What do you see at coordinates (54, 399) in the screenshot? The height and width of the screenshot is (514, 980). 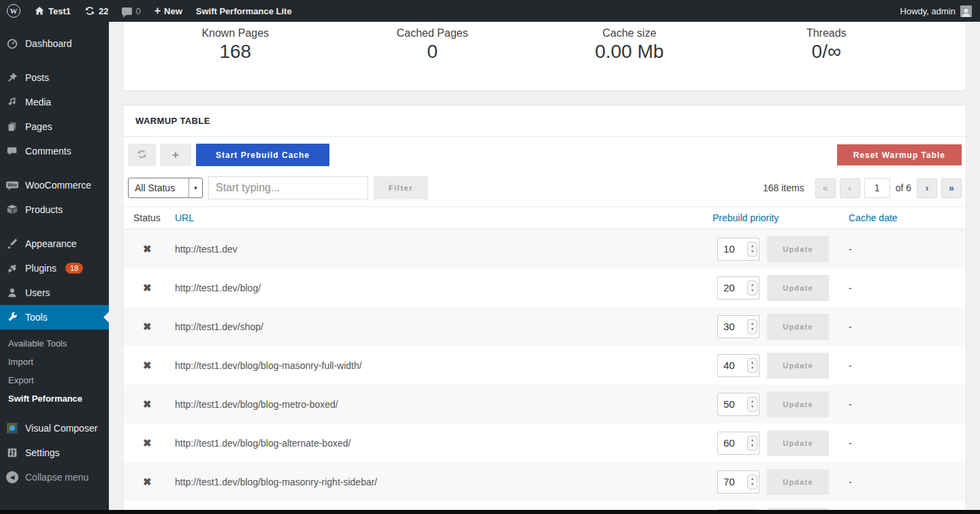 I see `submenu-swift-performance: Swift Peformance` at bounding box center [54, 399].